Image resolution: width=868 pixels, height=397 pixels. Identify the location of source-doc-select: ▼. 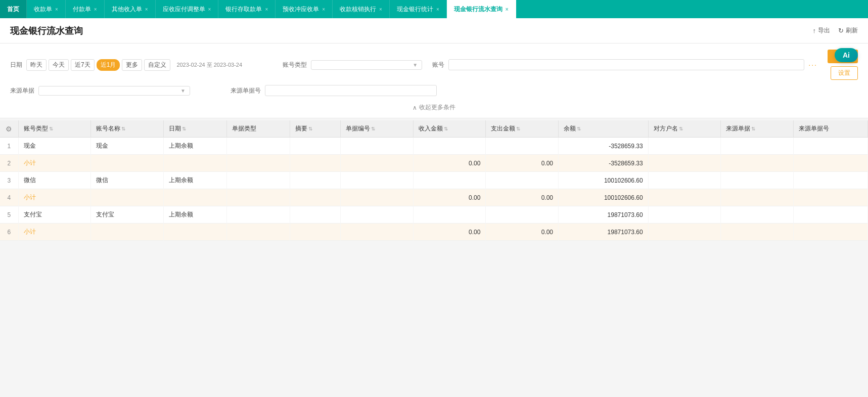
(114, 91).